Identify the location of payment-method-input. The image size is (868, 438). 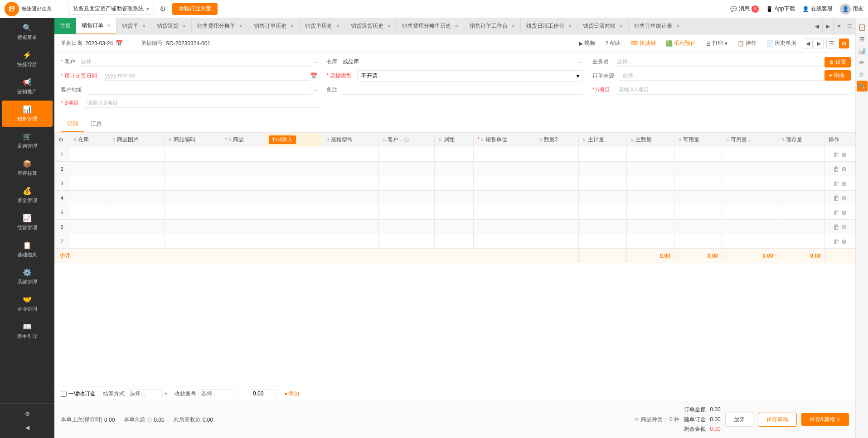
(145, 394).